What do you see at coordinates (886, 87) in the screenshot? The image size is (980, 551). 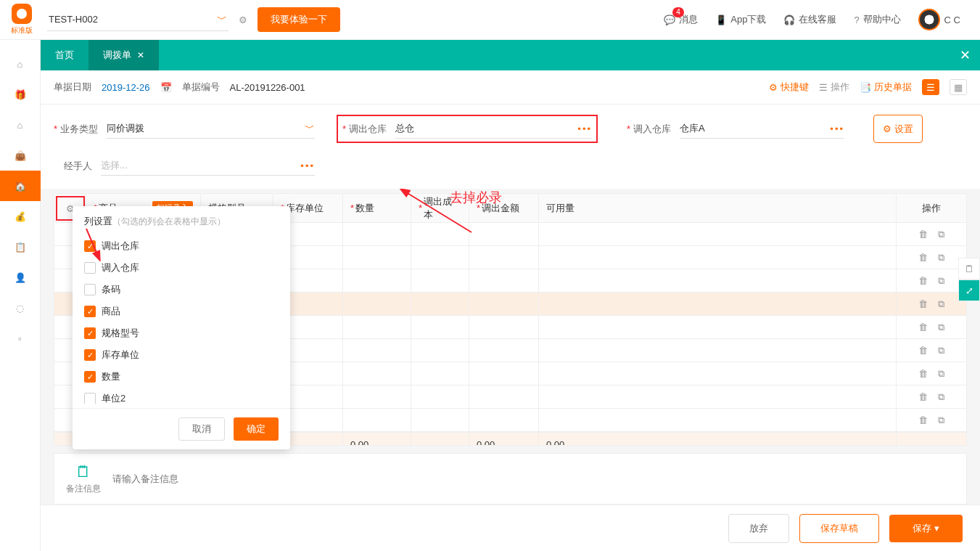 I see `history-link: 📑历史单据` at bounding box center [886, 87].